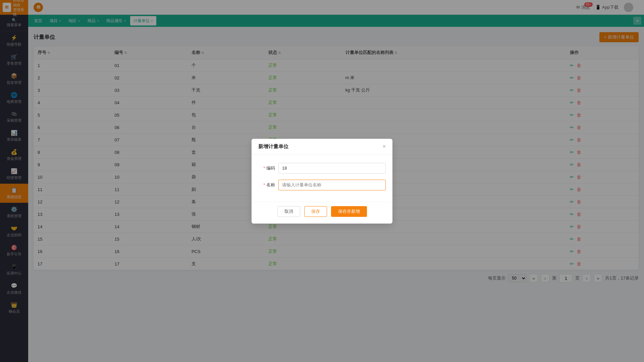 The width and height of the screenshot is (644, 362). I want to click on modal-header: 新增计量单位 ×, so click(322, 147).